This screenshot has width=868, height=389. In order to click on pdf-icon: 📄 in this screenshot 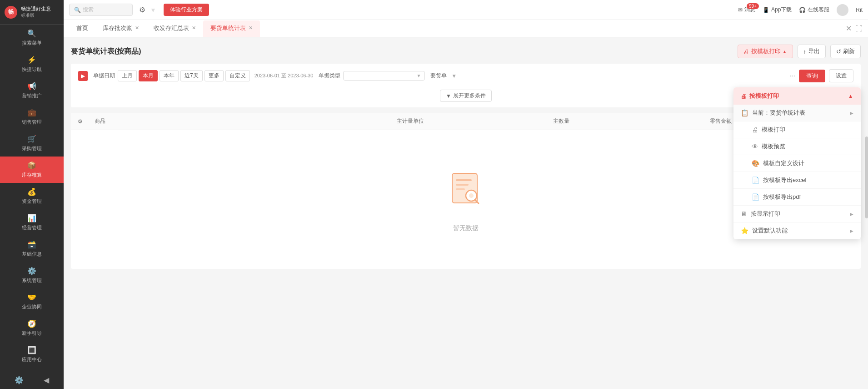, I will do `click(755, 197)`.